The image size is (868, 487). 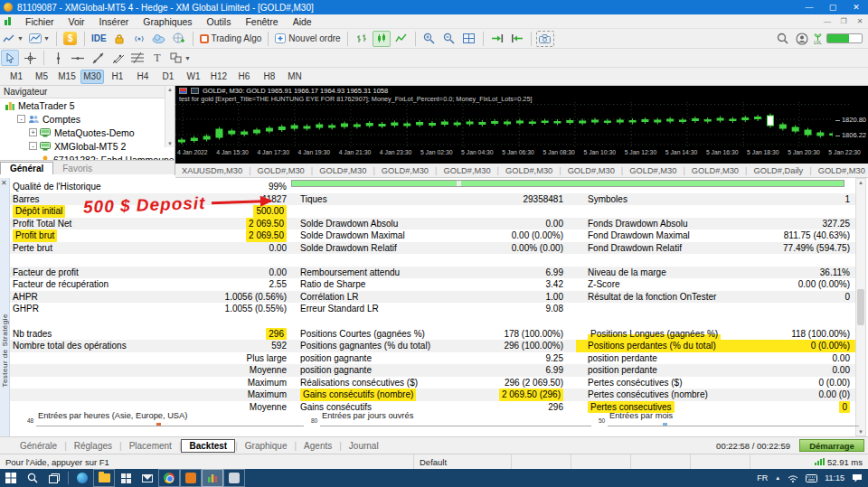 I want to click on navigator-scrollbar: ▲▼, so click(x=170, y=117).